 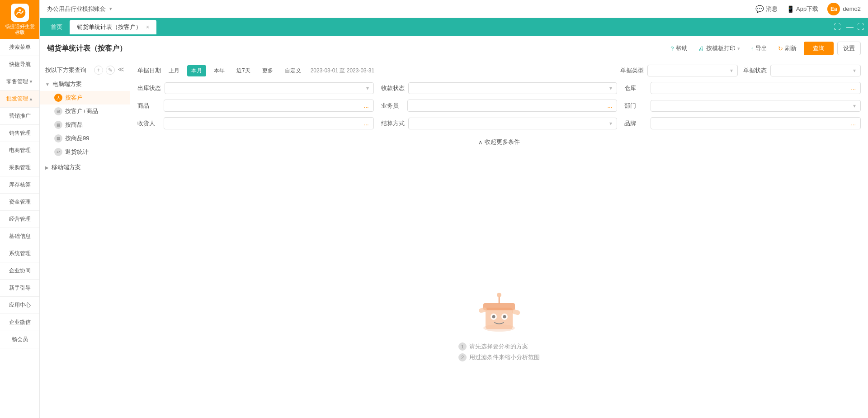 I want to click on sidebar-item-basic: 基础信息, so click(x=20, y=237).